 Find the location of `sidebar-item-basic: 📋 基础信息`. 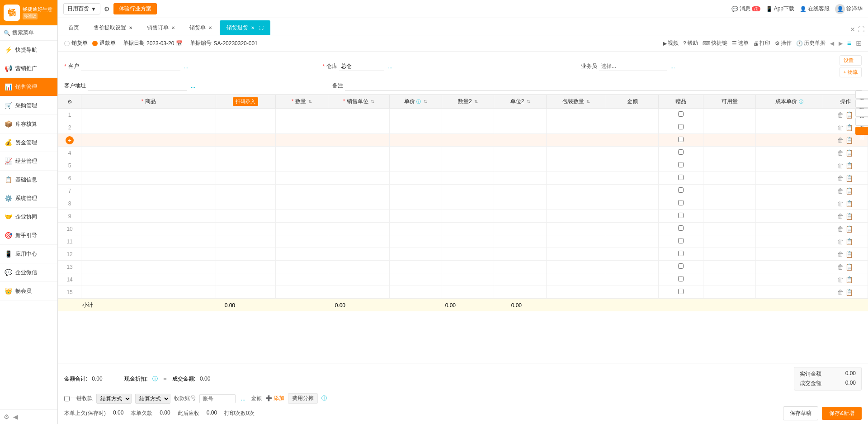

sidebar-item-basic: 📋 基础信息 is located at coordinates (29, 180).